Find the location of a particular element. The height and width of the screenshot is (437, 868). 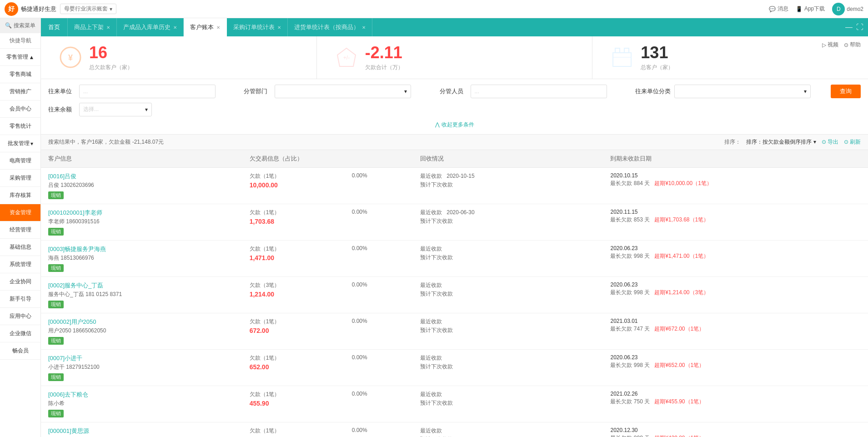

overdue-cell: 2020.06.23 最长欠款 998 天 超期¥1,471.00（1笔） is located at coordinates (736, 258).